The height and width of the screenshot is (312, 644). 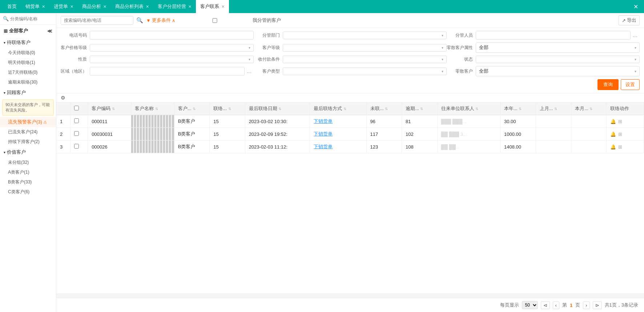 What do you see at coordinates (629, 20) in the screenshot?
I see `export-button: ↗ 导出` at bounding box center [629, 20].